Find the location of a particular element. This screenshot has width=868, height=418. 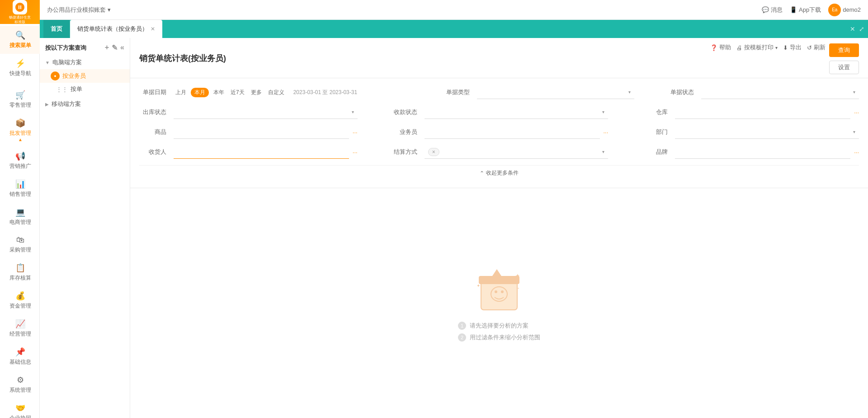

order-status-label: 单据状态 is located at coordinates (680, 92).